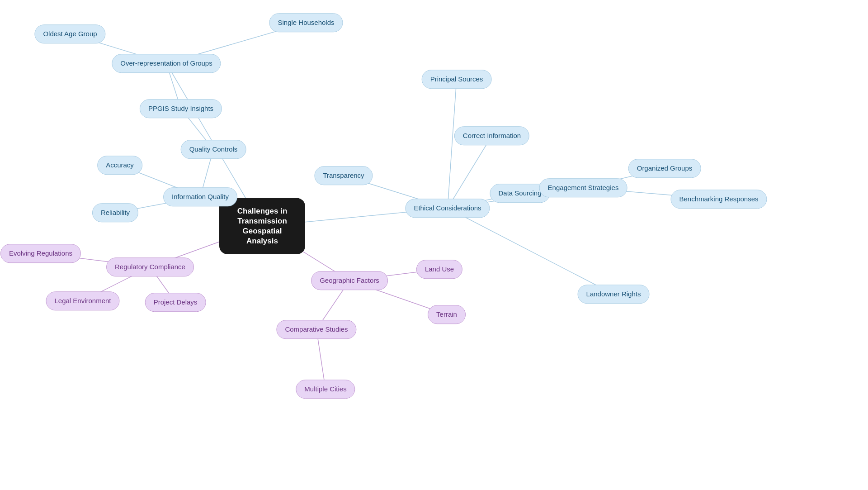  I want to click on node-regulatory_compliance: Regulatory Compliance, so click(150, 267).